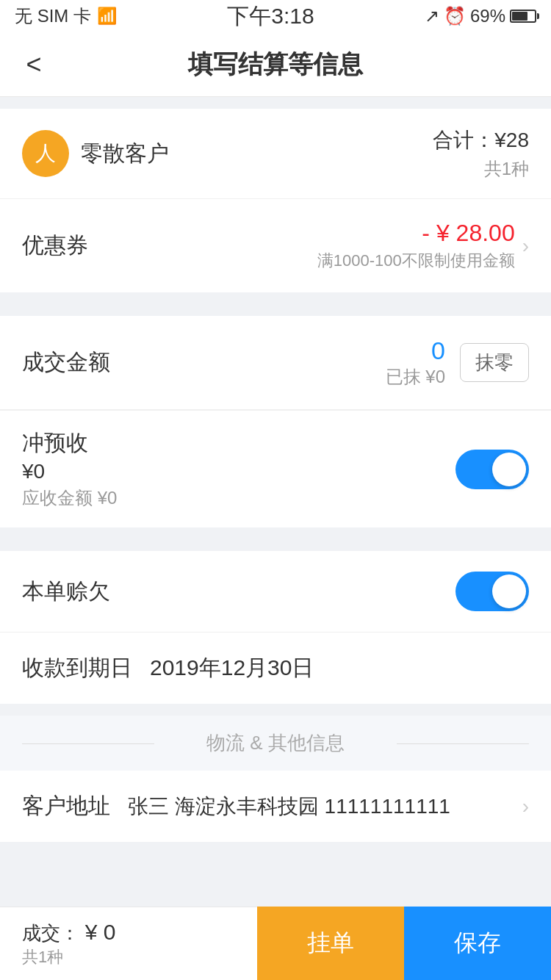  Describe the element at coordinates (492, 591) in the screenshot. I see `debt-toggle` at that location.